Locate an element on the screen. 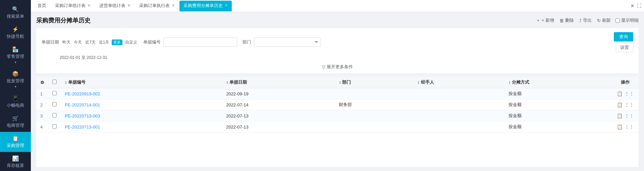 This screenshot has width=644, height=171. row-date-2: 2022-07-13 is located at coordinates (278, 116).